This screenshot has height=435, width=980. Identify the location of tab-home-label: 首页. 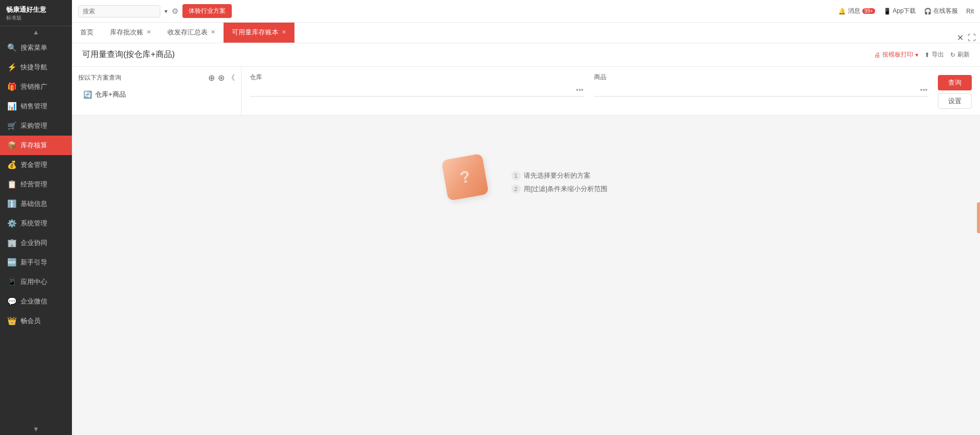
(87, 32).